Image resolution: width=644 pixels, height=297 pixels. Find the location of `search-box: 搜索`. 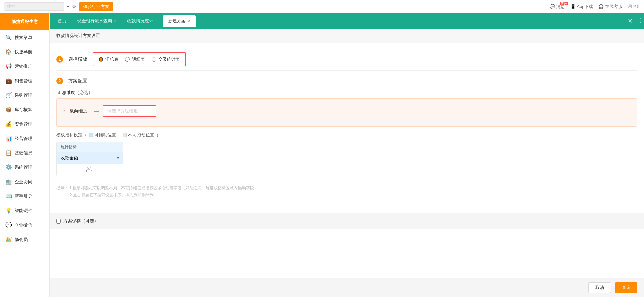

search-box: 搜索 is located at coordinates (34, 7).